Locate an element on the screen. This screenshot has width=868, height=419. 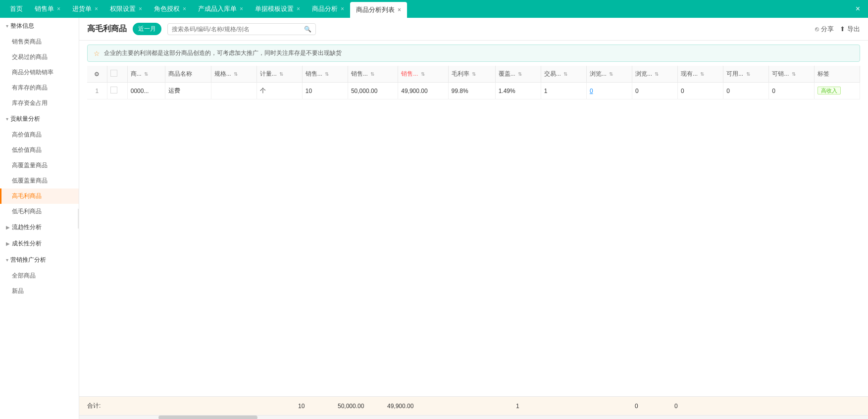
sidebar-group-overview: ▾ 整体信息 is located at coordinates (40, 26).